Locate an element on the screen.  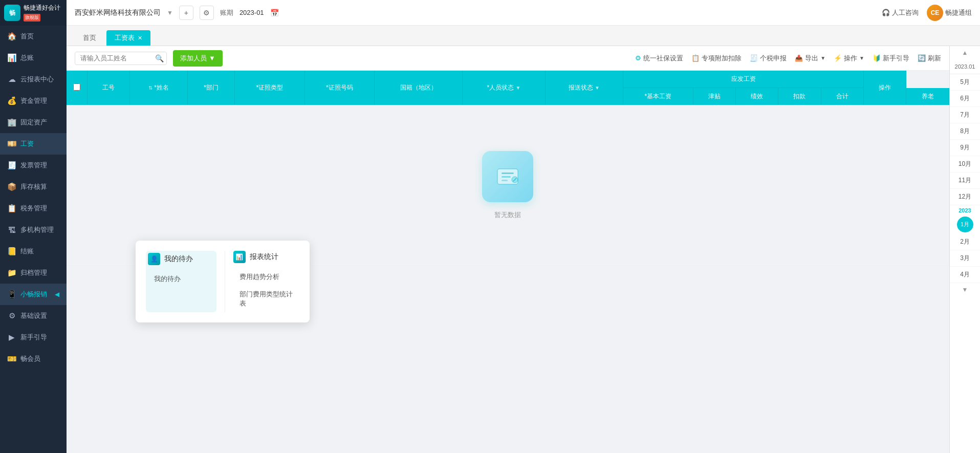
month-nav-down: ▼ is located at coordinates (965, 290).